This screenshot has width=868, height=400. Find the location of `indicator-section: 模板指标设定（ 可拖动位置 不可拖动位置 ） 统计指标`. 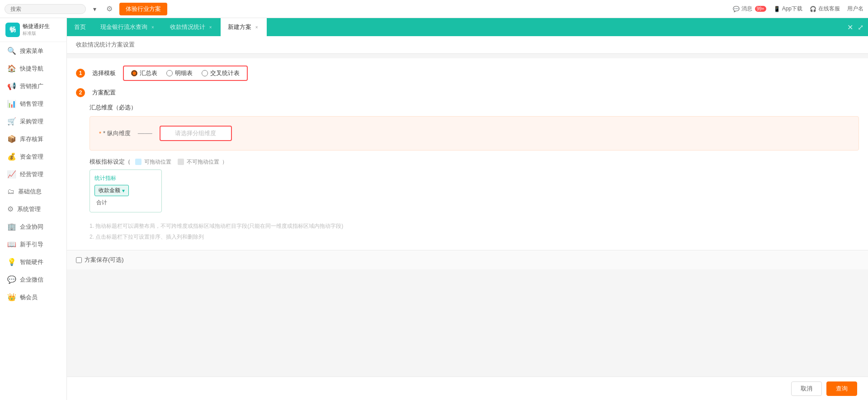

indicator-section: 模板指标设定（ 可拖动位置 不可拖动位置 ） 统计指标 is located at coordinates (474, 185).